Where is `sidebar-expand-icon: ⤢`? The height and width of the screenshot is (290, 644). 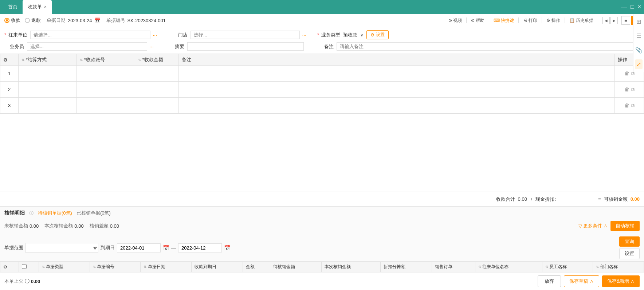
sidebar-expand-icon: ⤢ is located at coordinates (639, 64).